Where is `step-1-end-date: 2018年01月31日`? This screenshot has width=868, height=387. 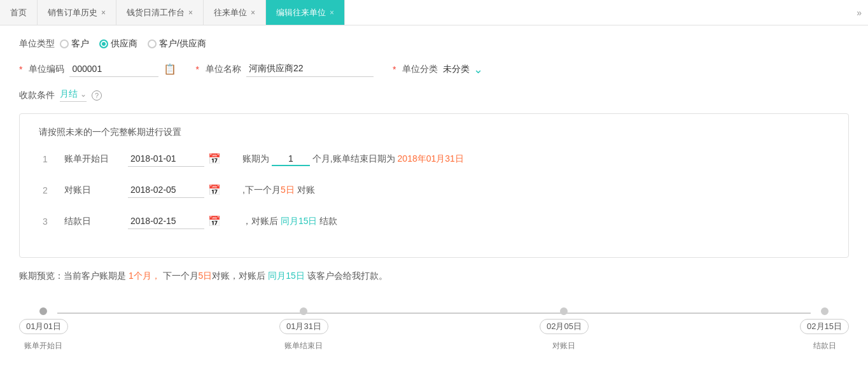
step-1-end-date: 2018年01月31日 is located at coordinates (431, 158).